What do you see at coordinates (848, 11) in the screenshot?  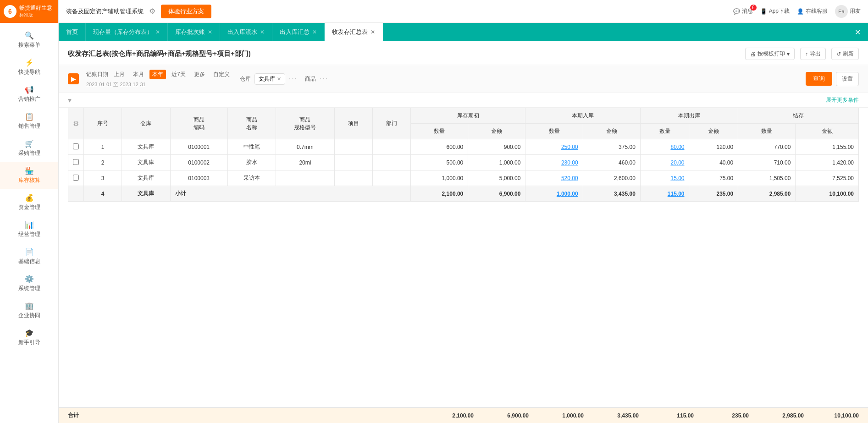 I see `user-menu-btn: Ea 用友` at bounding box center [848, 11].